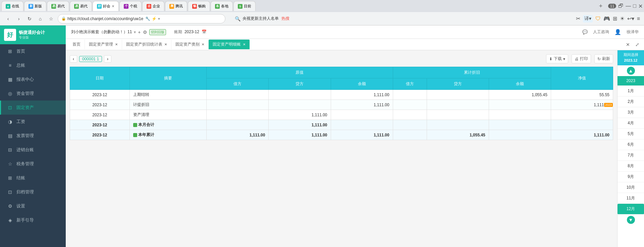  What do you see at coordinates (631, 188) in the screenshot?
I see `period-item-10月: 10月` at bounding box center [631, 188].